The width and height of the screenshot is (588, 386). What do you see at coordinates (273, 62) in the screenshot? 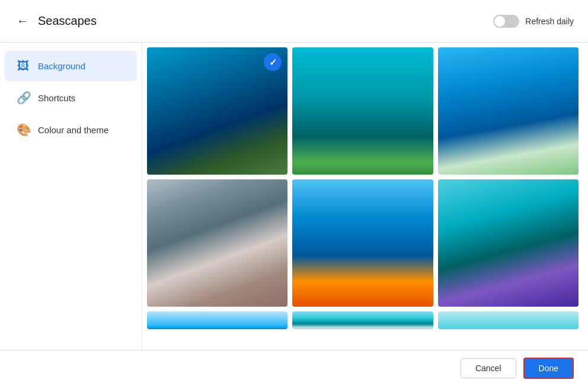
I see `selected-badge: ✓` at bounding box center [273, 62].